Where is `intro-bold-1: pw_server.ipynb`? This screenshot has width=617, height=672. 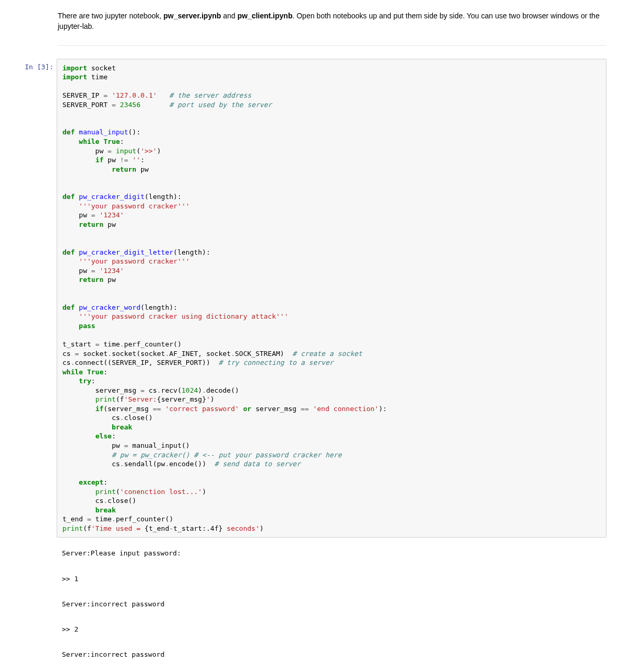 intro-bold-1: pw_server.ipynb is located at coordinates (193, 16).